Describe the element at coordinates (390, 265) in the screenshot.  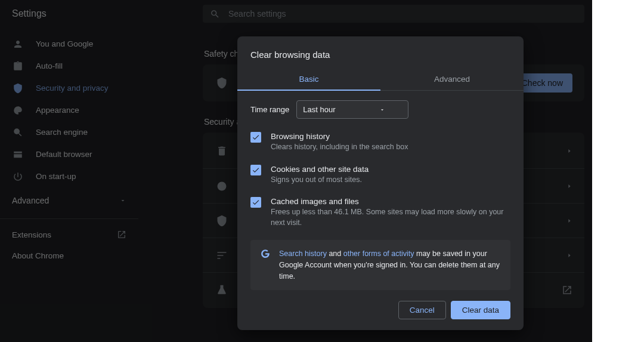
I see `info-text: Search history and other forms of activi…` at that location.